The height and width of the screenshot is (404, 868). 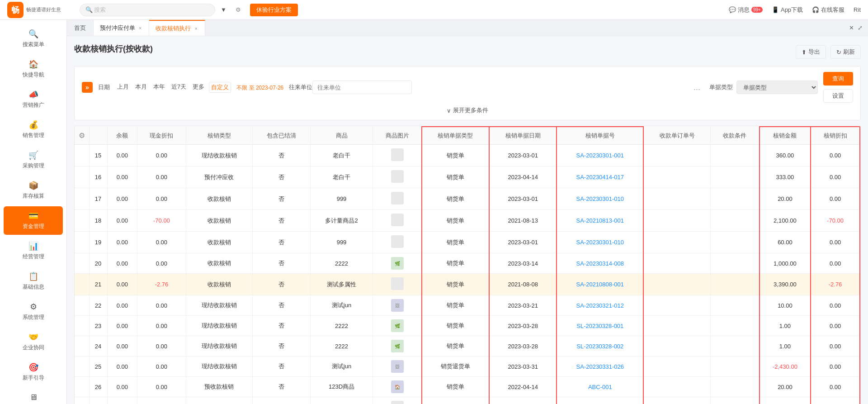 I want to click on filter-more: 更多, so click(x=198, y=87).